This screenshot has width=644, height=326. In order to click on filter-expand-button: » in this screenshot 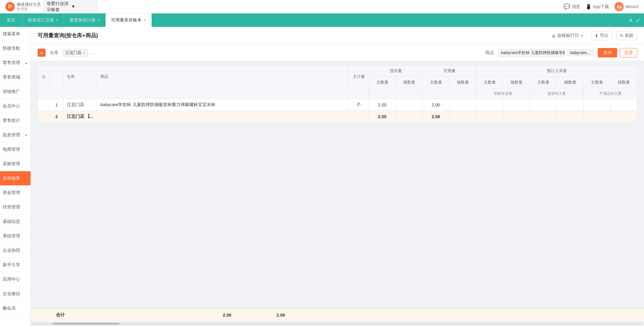, I will do `click(42, 53)`.